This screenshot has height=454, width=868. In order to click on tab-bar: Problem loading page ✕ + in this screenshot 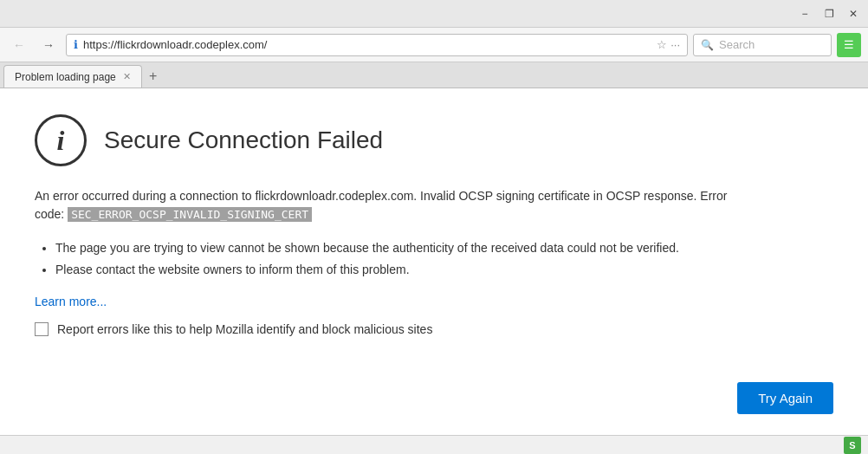, I will do `click(434, 75)`.